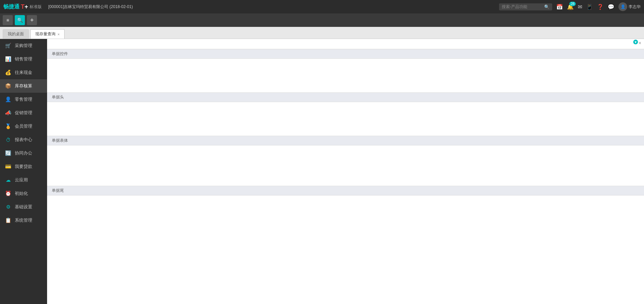 The image size is (644, 304). Describe the element at coordinates (20, 20) in the screenshot. I see `search-button: 🔍` at that location.